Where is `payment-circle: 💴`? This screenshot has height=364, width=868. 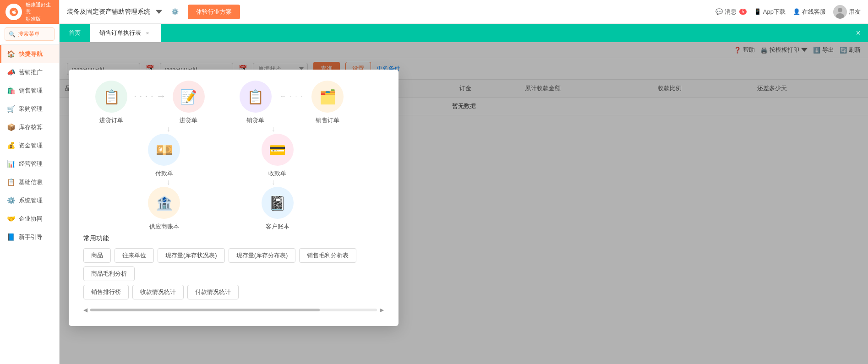
payment-circle: 💴 is located at coordinates (164, 150).